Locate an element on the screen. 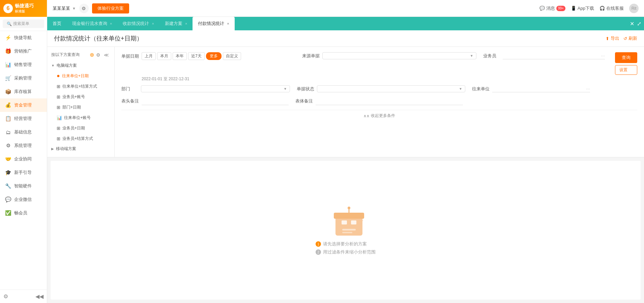  settings-scheme-icon: ⚙ is located at coordinates (98, 55).